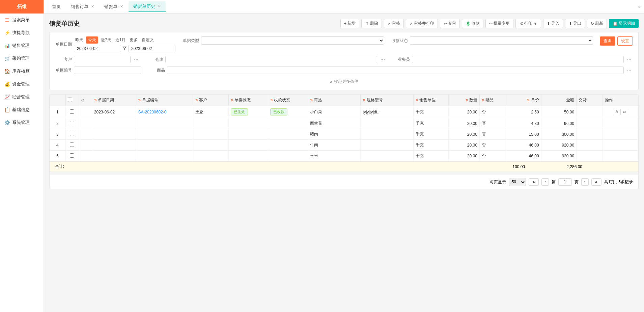  I want to click on collapse-button: ∧ 收起更多条件, so click(344, 82).